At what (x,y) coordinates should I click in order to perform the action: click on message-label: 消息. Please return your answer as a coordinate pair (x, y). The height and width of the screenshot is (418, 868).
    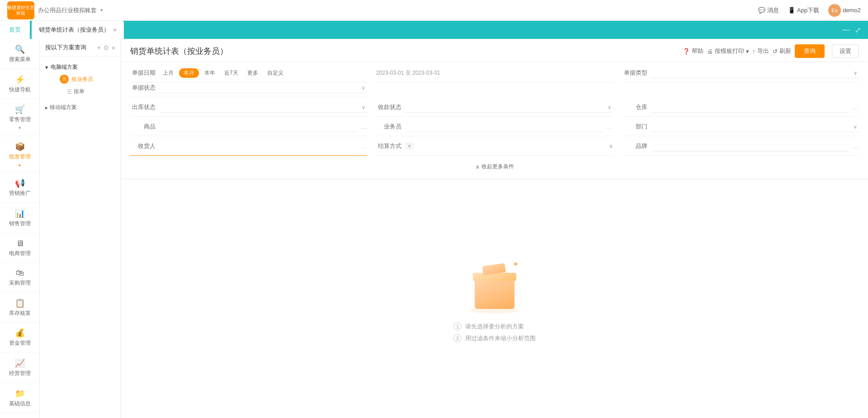
    Looking at the image, I should click on (773, 10).